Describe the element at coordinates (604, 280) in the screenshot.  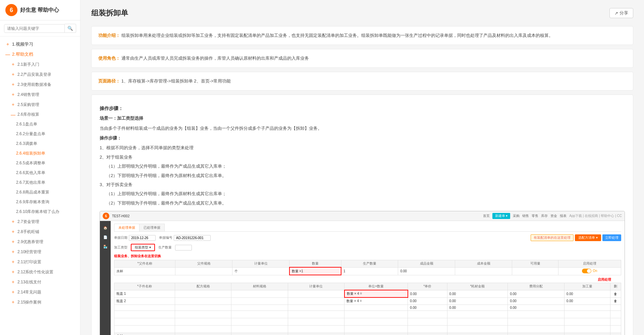
I see `ss-annotation-enable: 启用处理` at that location.